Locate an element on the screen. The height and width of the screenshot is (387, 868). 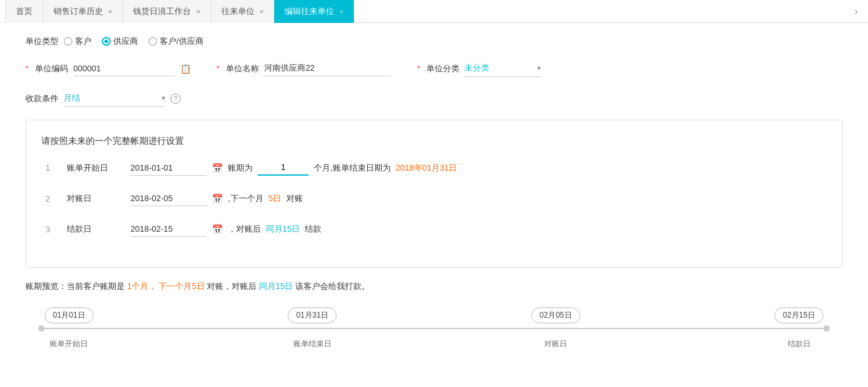
timeline-badge-0: 01月01日 is located at coordinates (69, 316).